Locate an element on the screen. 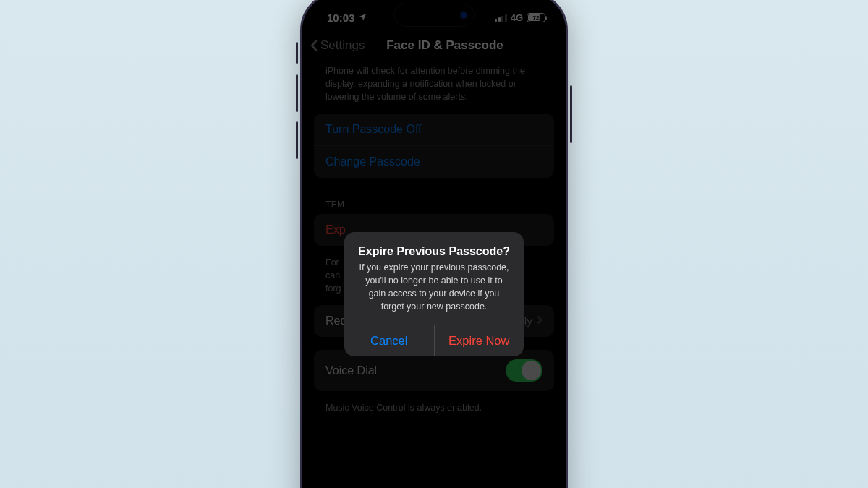  expire-now-button: Expire Now is located at coordinates (479, 341).